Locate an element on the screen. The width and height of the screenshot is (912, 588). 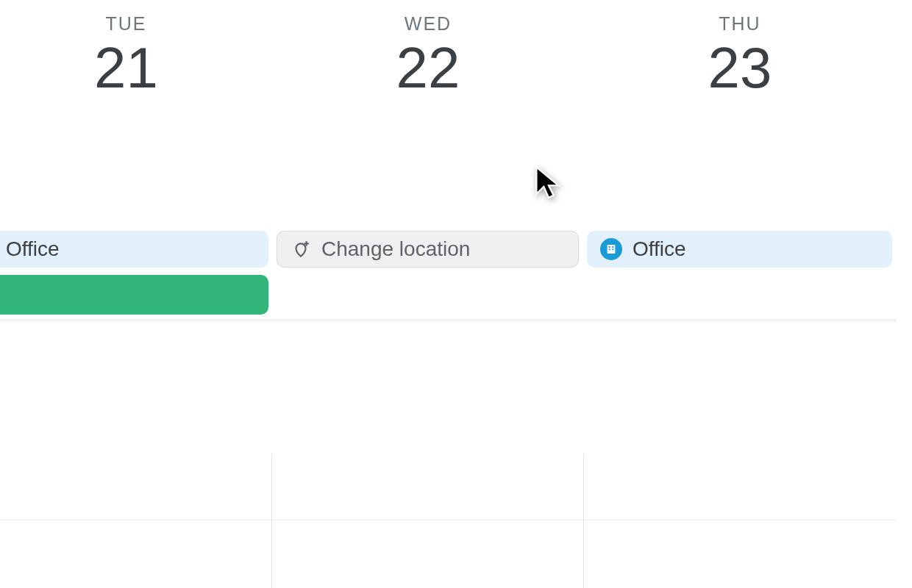
change-location-button: Change location is located at coordinates (428, 249).